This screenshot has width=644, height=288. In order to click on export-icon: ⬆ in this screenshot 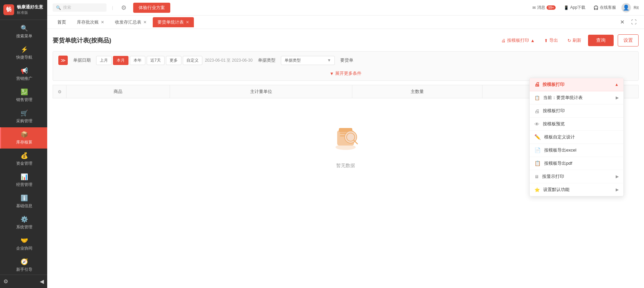, I will do `click(546, 40)`.